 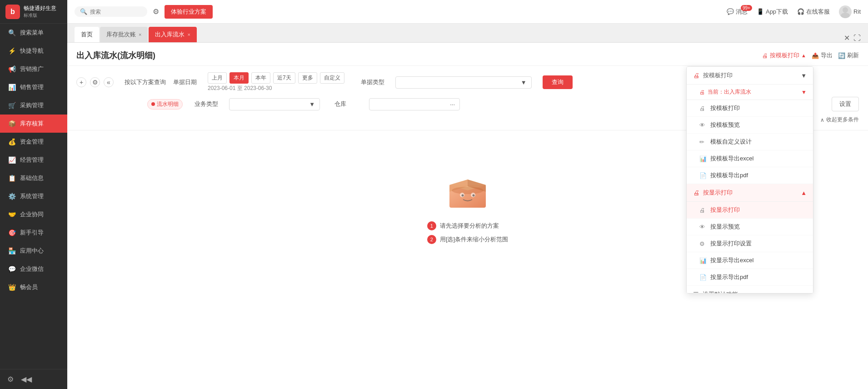 I want to click on step-num-2: 2, so click(x=432, y=239).